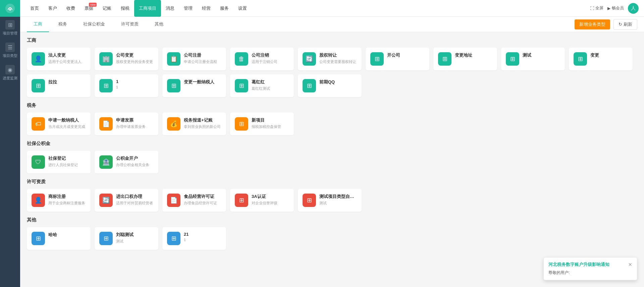  I want to click on card-icon-t1: 🏷, so click(38, 124).